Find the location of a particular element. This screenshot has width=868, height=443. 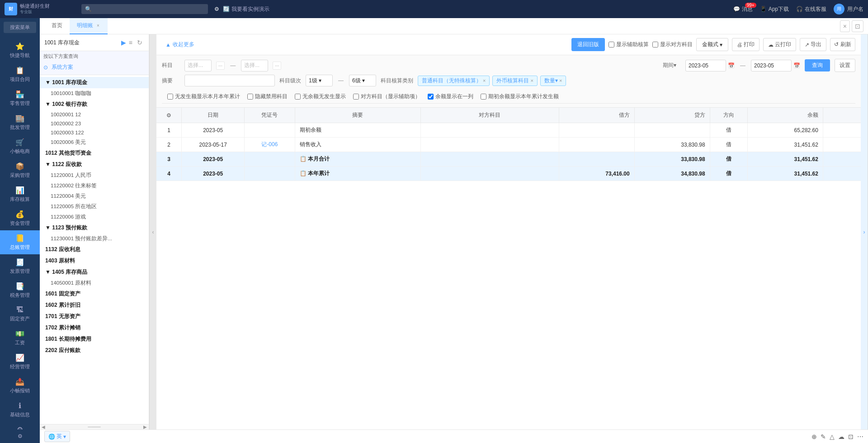

check-hide-disabled-input is located at coordinates (250, 97).